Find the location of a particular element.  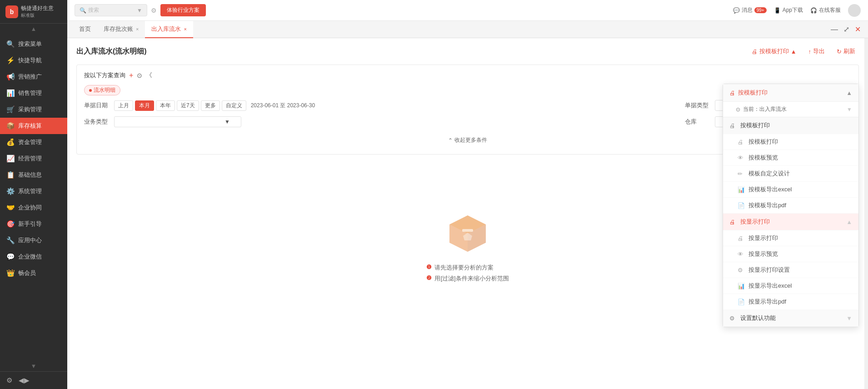

date-custom-btn: 自定义 is located at coordinates (234, 105).